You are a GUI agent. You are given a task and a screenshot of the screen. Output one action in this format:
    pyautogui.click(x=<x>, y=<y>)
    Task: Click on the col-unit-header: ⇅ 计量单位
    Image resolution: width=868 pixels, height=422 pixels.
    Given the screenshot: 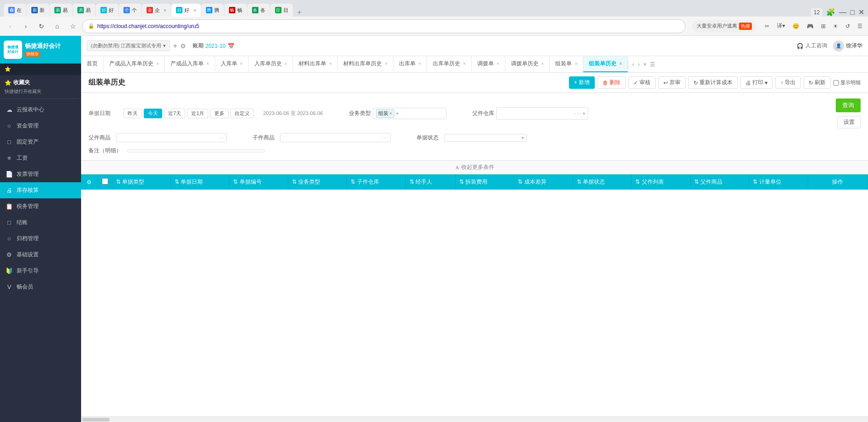 What is the action you would take?
    pyautogui.click(x=779, y=182)
    